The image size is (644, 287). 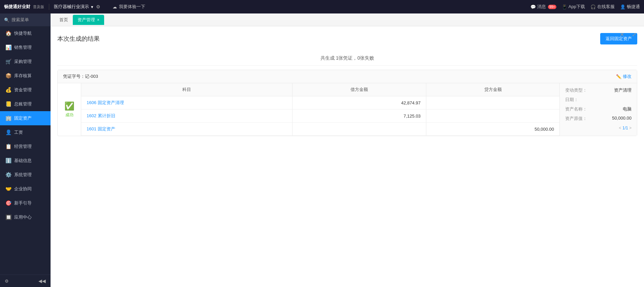 What do you see at coordinates (8, 203) in the screenshot?
I see `guide-icon: 🎯` at bounding box center [8, 203].